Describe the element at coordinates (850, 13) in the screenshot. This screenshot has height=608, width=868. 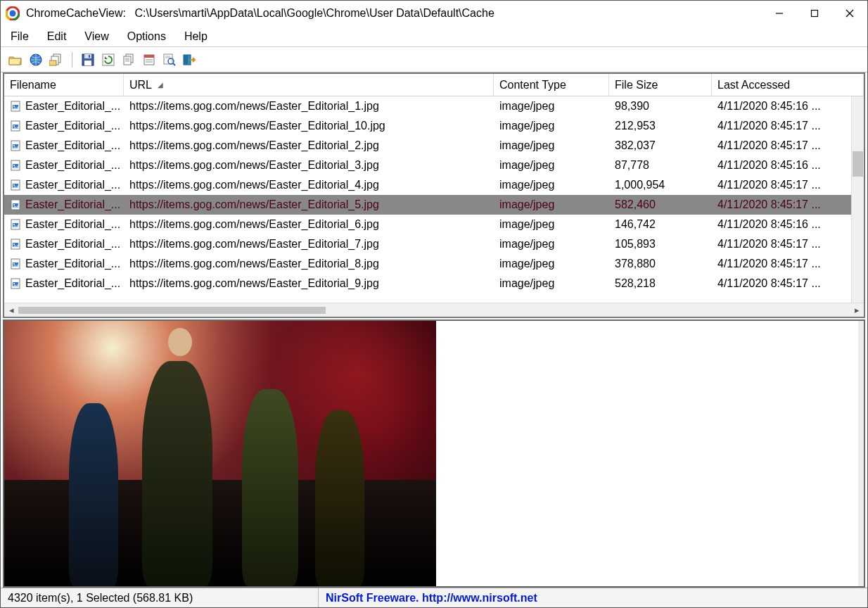
I see `close-button` at that location.